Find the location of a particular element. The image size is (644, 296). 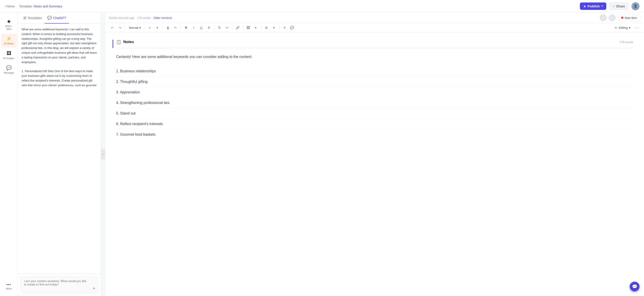

send-icon: ➤ is located at coordinates (94, 288).